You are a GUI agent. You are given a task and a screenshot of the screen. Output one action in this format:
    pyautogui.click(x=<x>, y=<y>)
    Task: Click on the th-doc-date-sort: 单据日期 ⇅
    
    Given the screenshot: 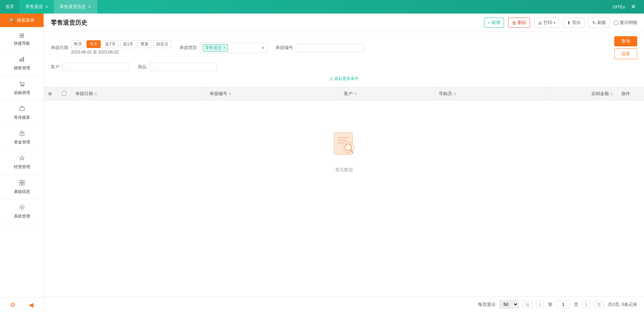 What is the action you would take?
    pyautogui.click(x=138, y=94)
    